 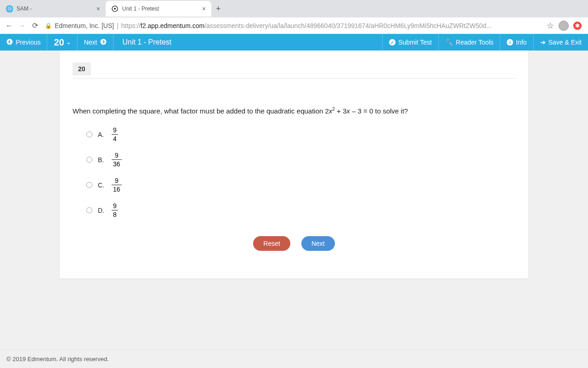 I want to click on info-label: Info, so click(x=521, y=42).